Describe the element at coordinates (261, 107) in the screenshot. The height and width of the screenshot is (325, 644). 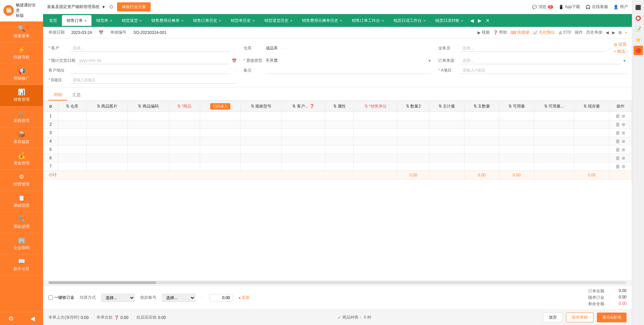
I see `th-spec: ⇅ 规格型号` at that location.